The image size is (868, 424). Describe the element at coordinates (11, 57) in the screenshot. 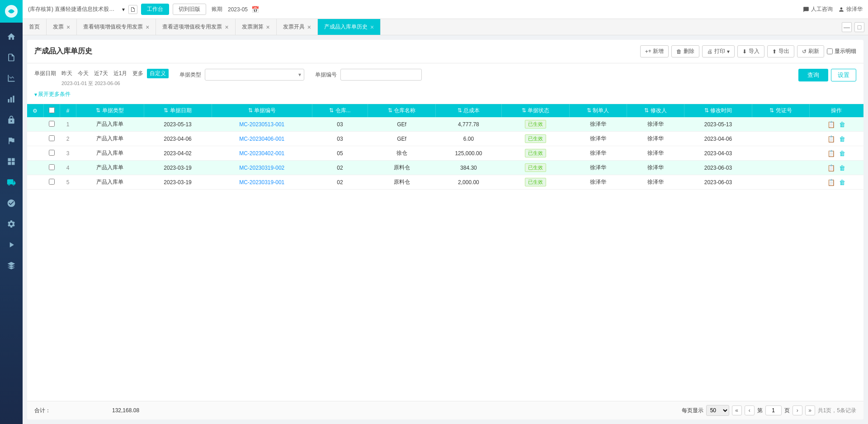

I see `sidebar-item-invoice` at that location.